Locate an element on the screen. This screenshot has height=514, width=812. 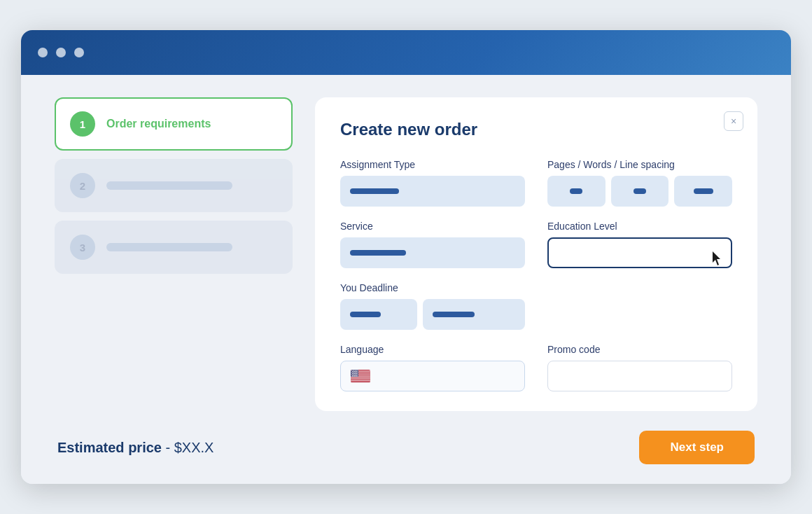
step-2-label is located at coordinates (169, 186).